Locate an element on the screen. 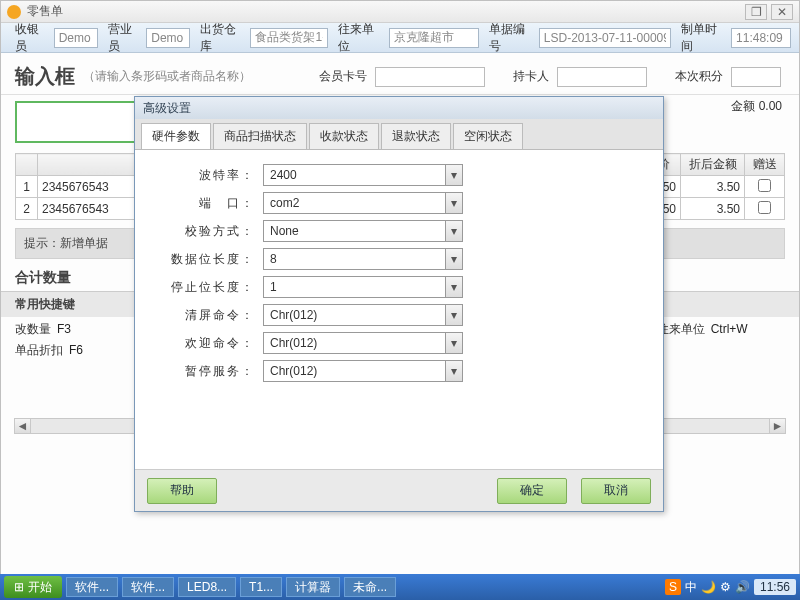 This screenshot has height=600, width=800. taskbar-items: 软件...软件...LED8...T1...计算器未命... is located at coordinates (229, 587).